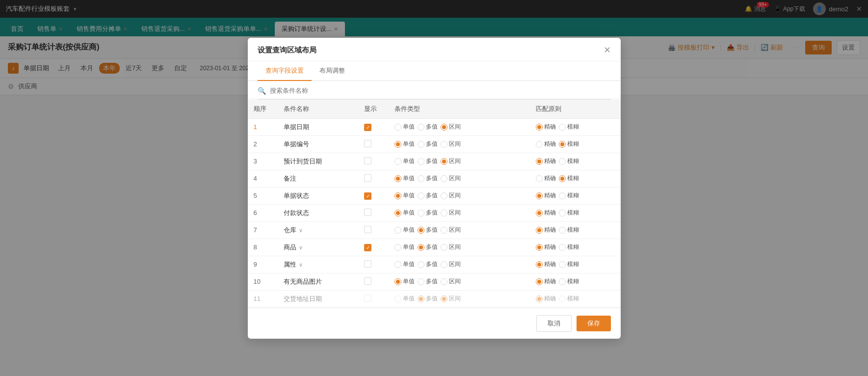 This screenshot has width=868, height=376. What do you see at coordinates (285, 71) in the screenshot?
I see `tab-query-field-settings: 查询字段设置` at bounding box center [285, 71].